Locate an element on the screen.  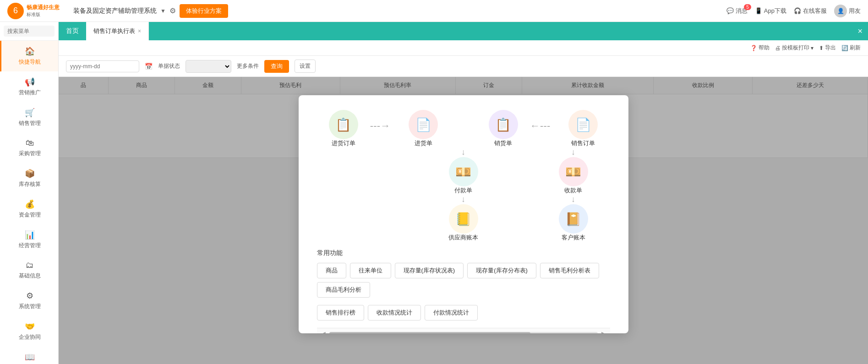
func-btn-往来单位: 往来单位 is located at coordinates (371, 271).